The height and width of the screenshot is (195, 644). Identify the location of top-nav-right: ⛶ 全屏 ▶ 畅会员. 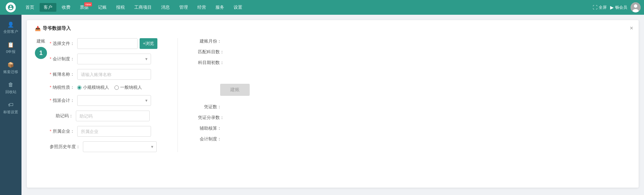
(617, 7).